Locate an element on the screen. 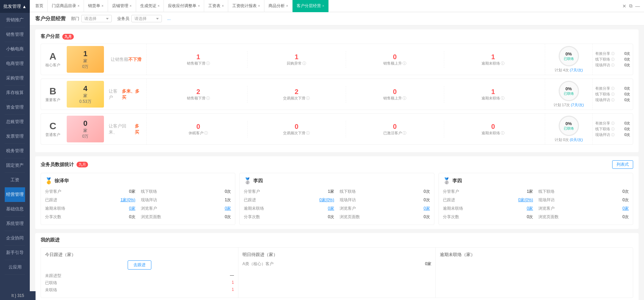 This screenshot has height=300, width=644. tab-首页: 首页 is located at coordinates (39, 6).